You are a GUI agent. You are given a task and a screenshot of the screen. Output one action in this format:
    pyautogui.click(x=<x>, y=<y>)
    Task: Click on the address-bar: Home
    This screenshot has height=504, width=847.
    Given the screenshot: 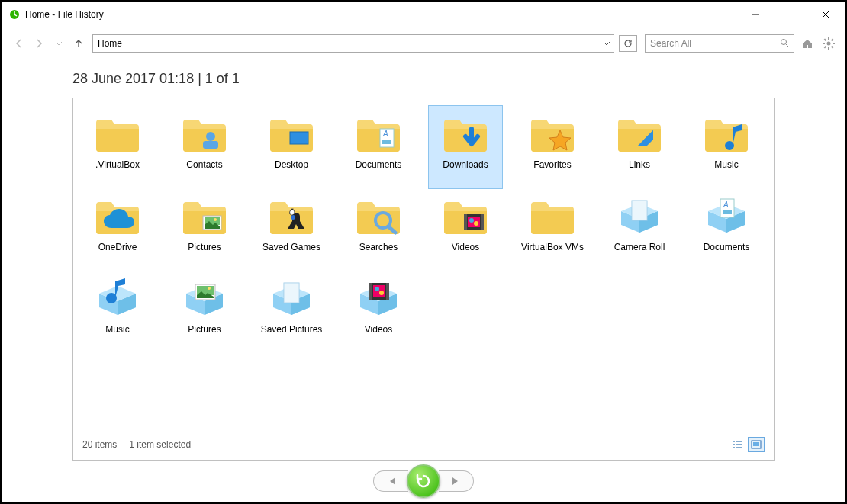 What is the action you would take?
    pyautogui.click(x=353, y=43)
    